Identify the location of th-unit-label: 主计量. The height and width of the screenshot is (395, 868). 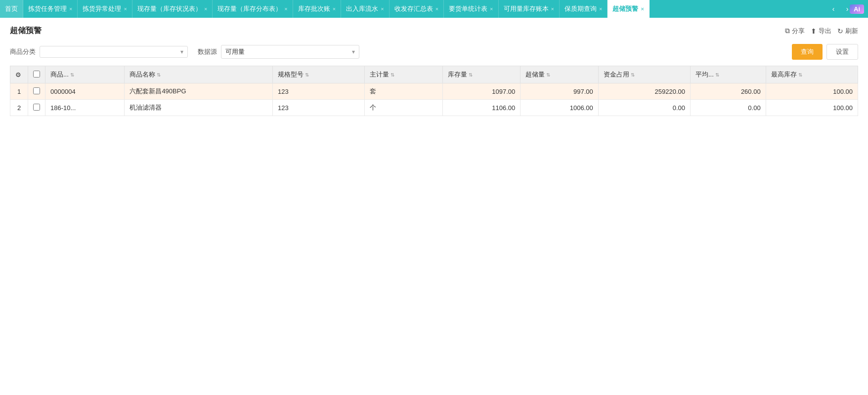
(380, 75).